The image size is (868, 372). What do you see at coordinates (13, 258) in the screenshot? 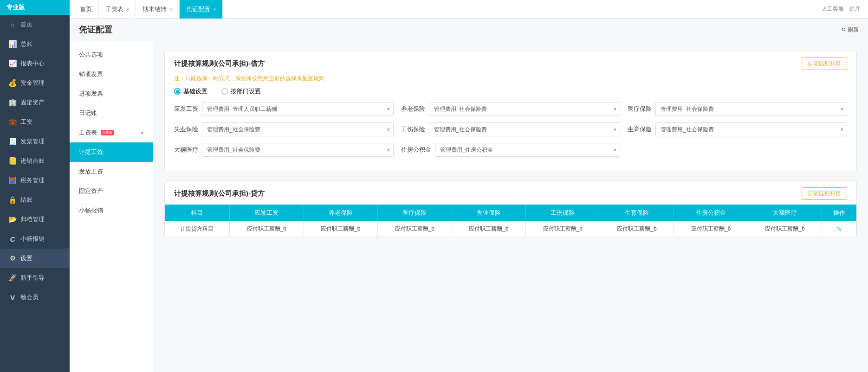
I see `gear-icon: ⚙` at bounding box center [13, 258].